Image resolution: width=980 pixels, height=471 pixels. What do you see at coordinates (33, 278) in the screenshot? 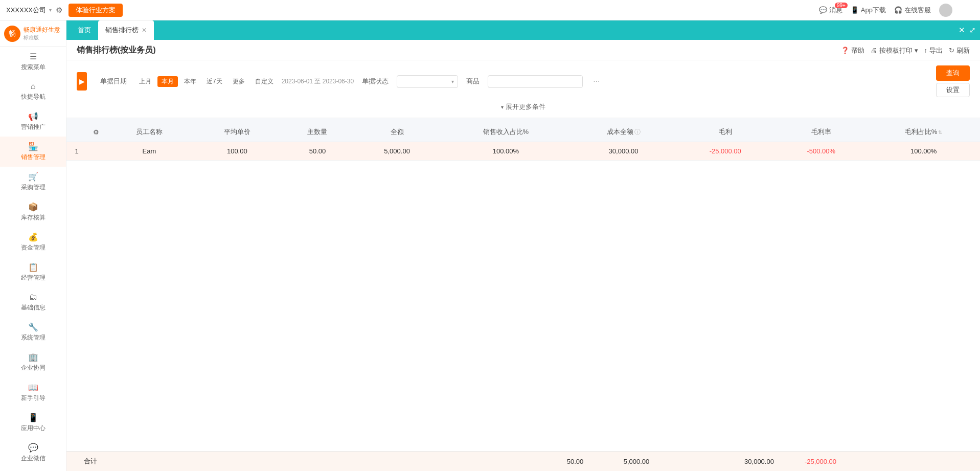
I see `sidebar-item-label: 经营管理` at bounding box center [33, 278].